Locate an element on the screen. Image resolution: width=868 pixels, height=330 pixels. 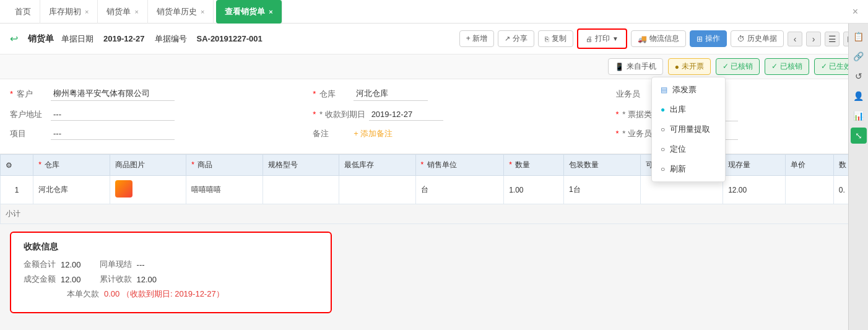
tab-inventory-init: 库存期初 × is located at coordinates (69, 12).